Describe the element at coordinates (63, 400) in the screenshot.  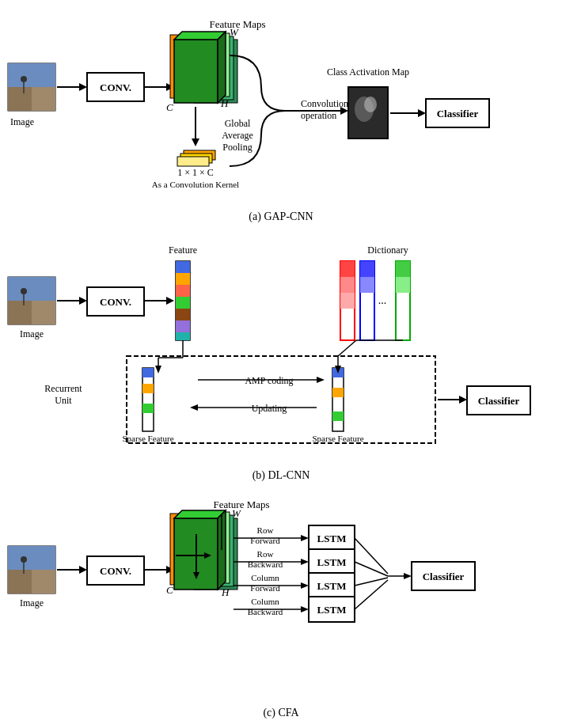
I see `recurrent-unit-label2: Unit` at that location.